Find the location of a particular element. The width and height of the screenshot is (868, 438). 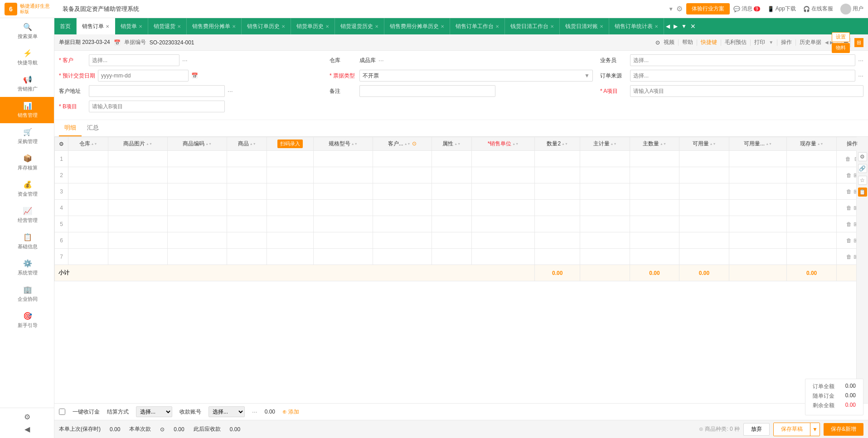

order-source-input is located at coordinates (742, 76).